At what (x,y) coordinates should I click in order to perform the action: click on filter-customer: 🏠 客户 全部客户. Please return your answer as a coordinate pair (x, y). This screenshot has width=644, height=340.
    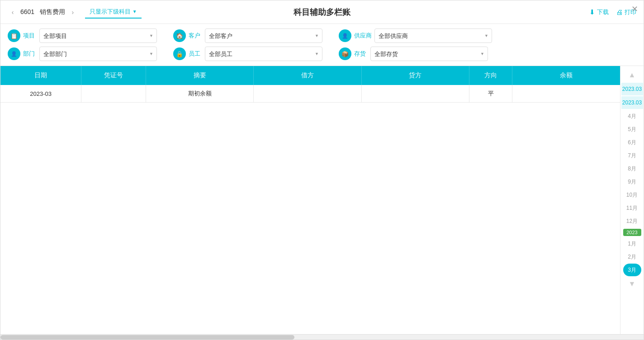
    Looking at the image, I should click on (248, 36).